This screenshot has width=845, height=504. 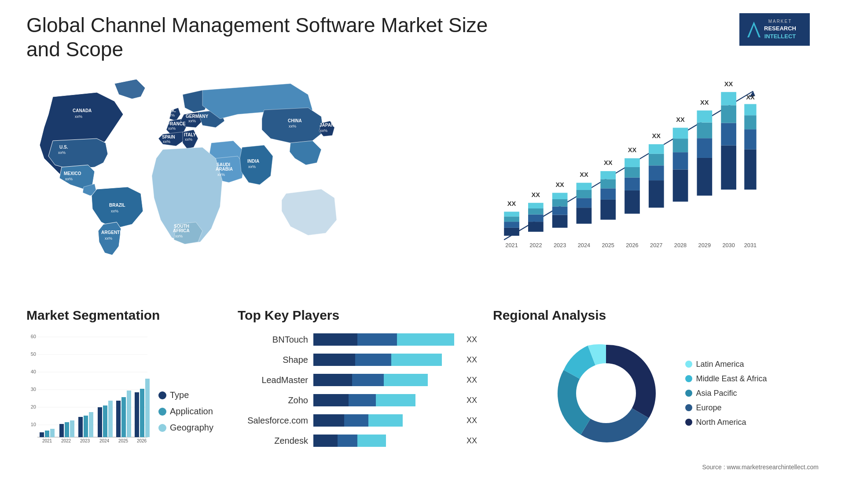 I want to click on map-label-uk: U.K., so click(x=172, y=111).